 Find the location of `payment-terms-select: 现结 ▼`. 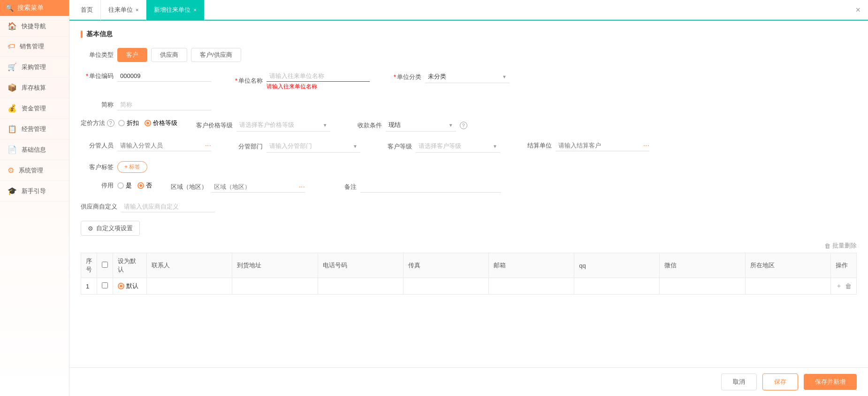

payment-terms-select: 现结 ▼ is located at coordinates (421, 125).